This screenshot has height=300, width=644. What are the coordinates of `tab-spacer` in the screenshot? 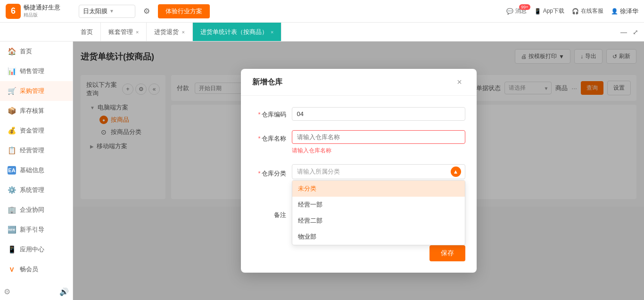 It's located at (448, 32).